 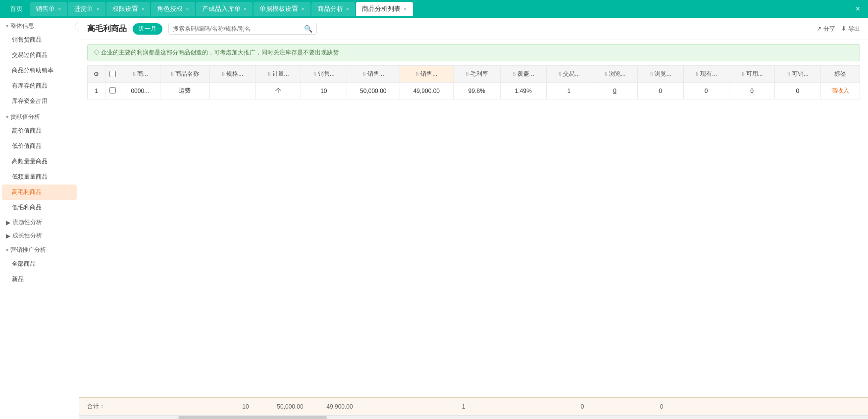 I want to click on sidebar-group-growth-label: 成长性分析, so click(x=27, y=235).